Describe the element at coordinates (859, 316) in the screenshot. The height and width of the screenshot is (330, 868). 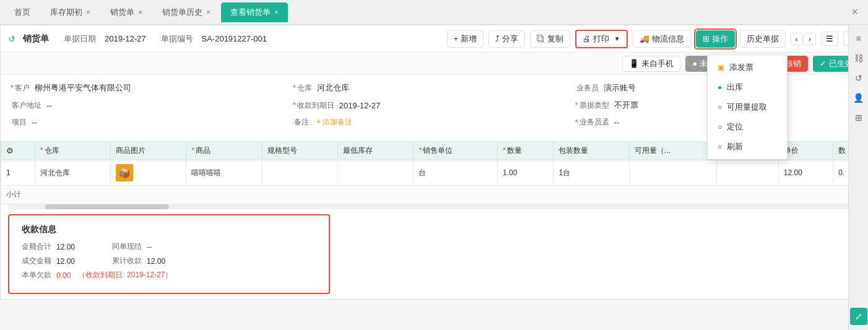
I see `sidebar-icon-expand: ⤢` at that location.